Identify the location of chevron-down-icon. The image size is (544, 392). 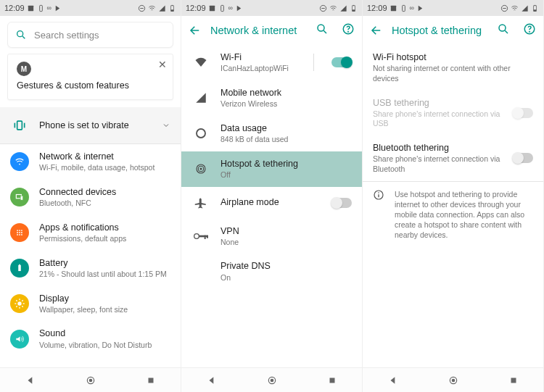
(166, 125).